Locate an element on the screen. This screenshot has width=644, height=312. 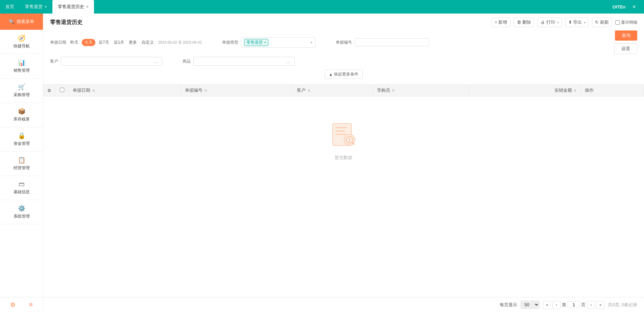
sidebar-search-button: 🔍 搜索菜单 is located at coordinates (22, 22).